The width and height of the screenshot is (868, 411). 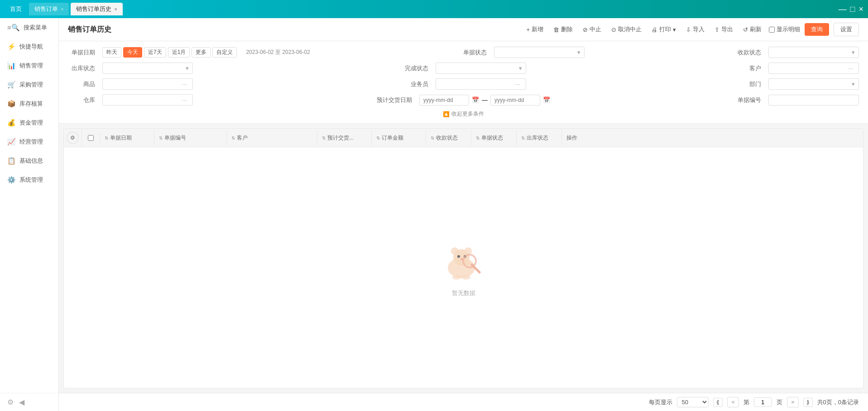 I want to click on page-size-select: 50 10 20 100, so click(x=693, y=402).